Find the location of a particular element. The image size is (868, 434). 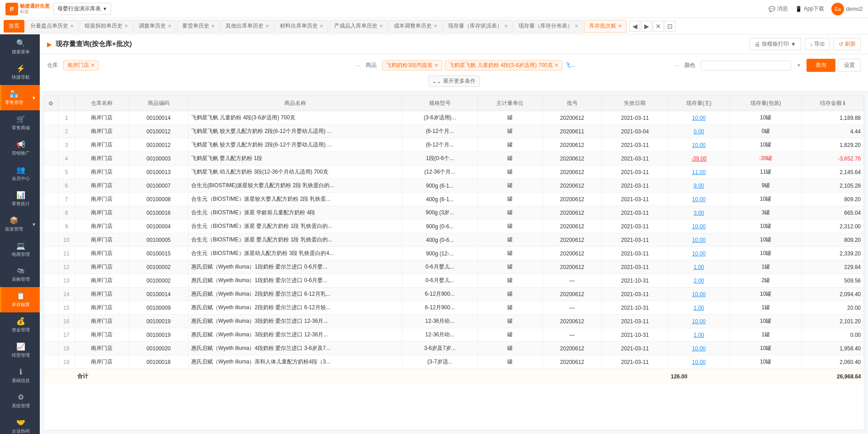

tab-batch-close: ✕ is located at coordinates (620, 26).